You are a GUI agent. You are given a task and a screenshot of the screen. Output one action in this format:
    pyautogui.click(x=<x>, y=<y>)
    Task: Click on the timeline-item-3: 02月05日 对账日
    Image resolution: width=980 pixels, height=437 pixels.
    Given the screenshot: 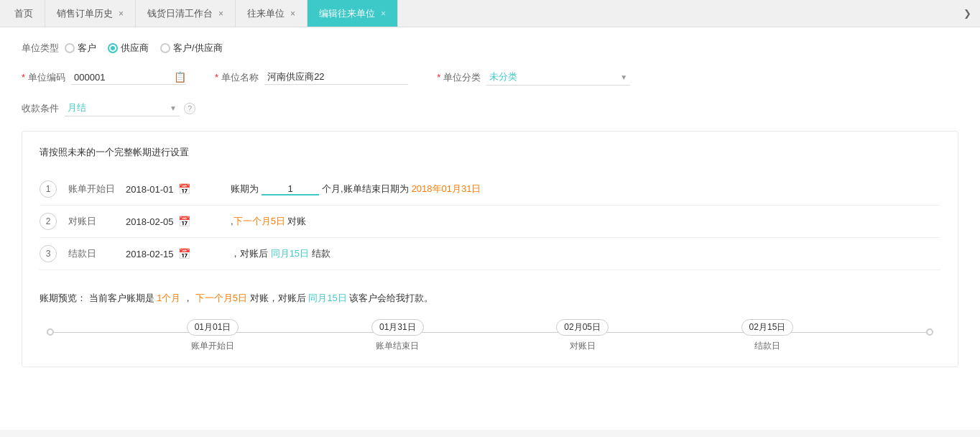 What is the action you would take?
    pyautogui.click(x=582, y=336)
    